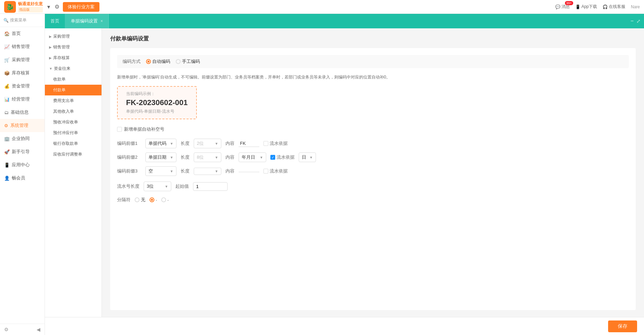  Describe the element at coordinates (132, 62) in the screenshot. I see `coding-method-label: 编码方式` at that location.